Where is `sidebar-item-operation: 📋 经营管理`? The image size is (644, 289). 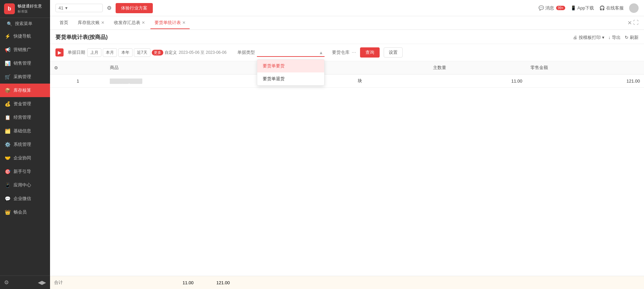 sidebar-item-operation: 📋 经营管理 is located at coordinates (25, 117).